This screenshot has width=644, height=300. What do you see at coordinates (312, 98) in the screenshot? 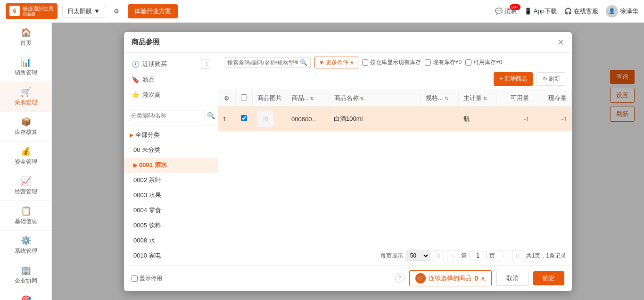
I see `sort-code-icon: ⇅` at bounding box center [312, 98].